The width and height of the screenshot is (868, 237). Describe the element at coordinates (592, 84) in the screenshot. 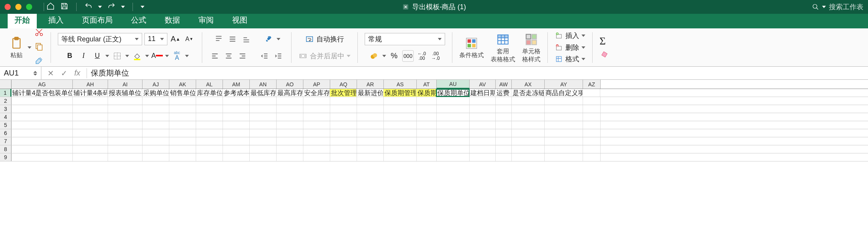

I see `col-header-AZ: AZ` at that location.